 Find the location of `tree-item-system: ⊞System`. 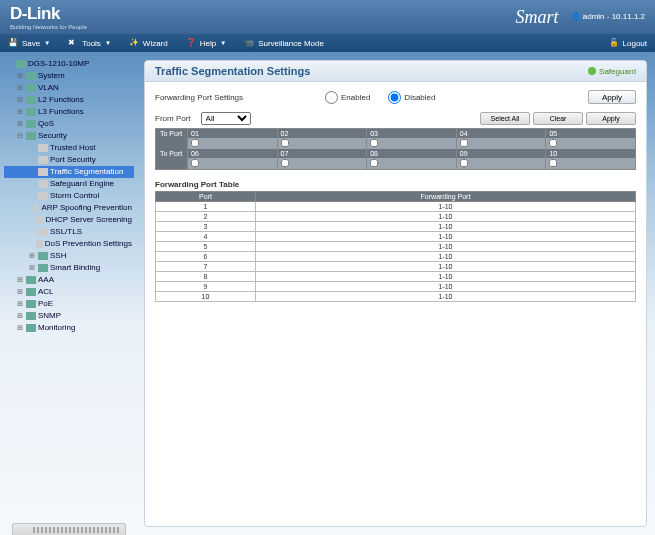

tree-item-system: ⊞System is located at coordinates (69, 76).